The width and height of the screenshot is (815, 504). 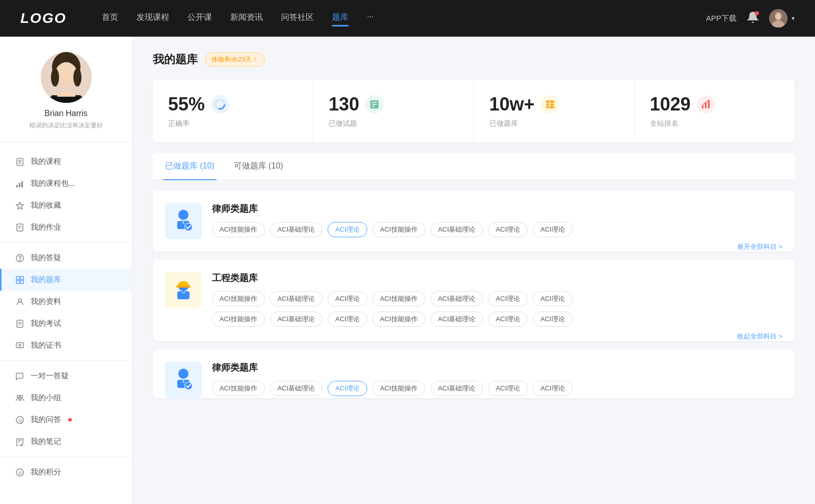 What do you see at coordinates (721, 18) in the screenshot?
I see `app-download-link: APP下载` at bounding box center [721, 18].